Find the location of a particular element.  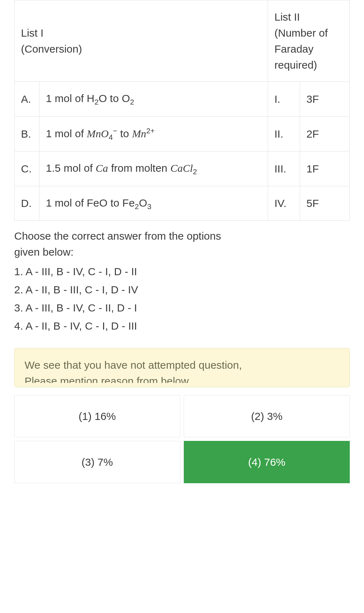

row-value: 2F is located at coordinates (325, 134).